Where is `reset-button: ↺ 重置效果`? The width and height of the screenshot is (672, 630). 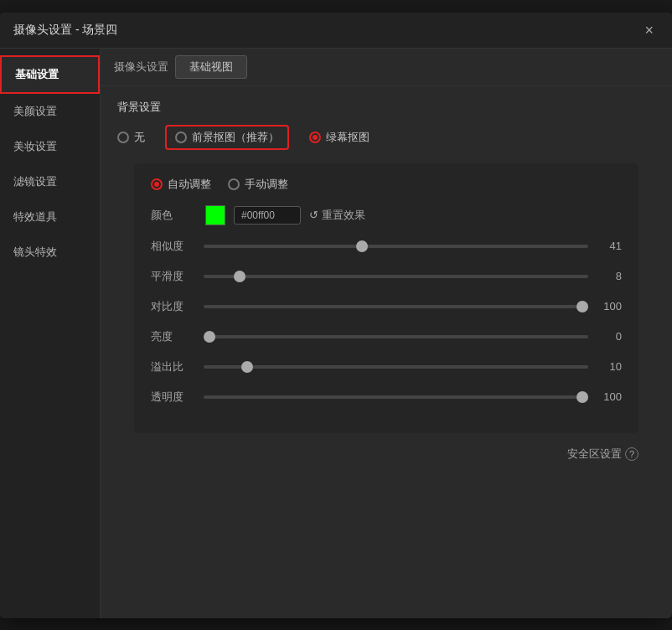
reset-button: ↺ 重置效果 is located at coordinates (337, 215).